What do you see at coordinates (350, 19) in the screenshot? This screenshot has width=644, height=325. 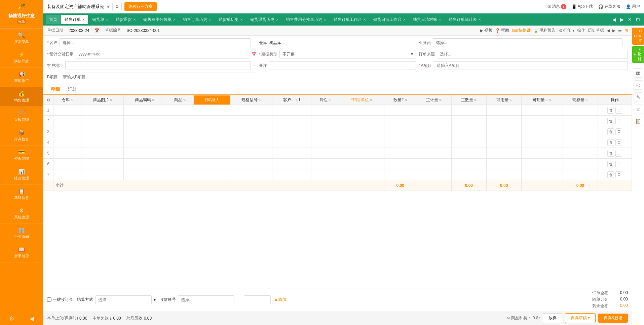 I see `tab-sales-workbench: 销售订单工作台 ✕` at bounding box center [350, 19].